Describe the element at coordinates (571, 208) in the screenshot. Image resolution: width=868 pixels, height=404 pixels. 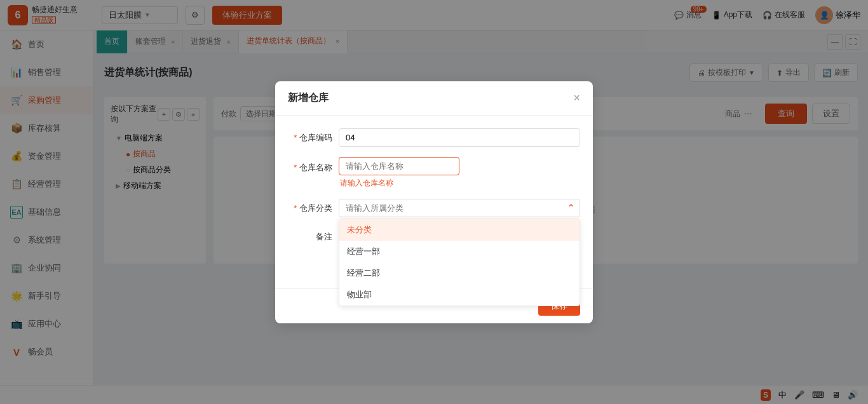
I see `category-toggle-icon: ⌃` at that location.